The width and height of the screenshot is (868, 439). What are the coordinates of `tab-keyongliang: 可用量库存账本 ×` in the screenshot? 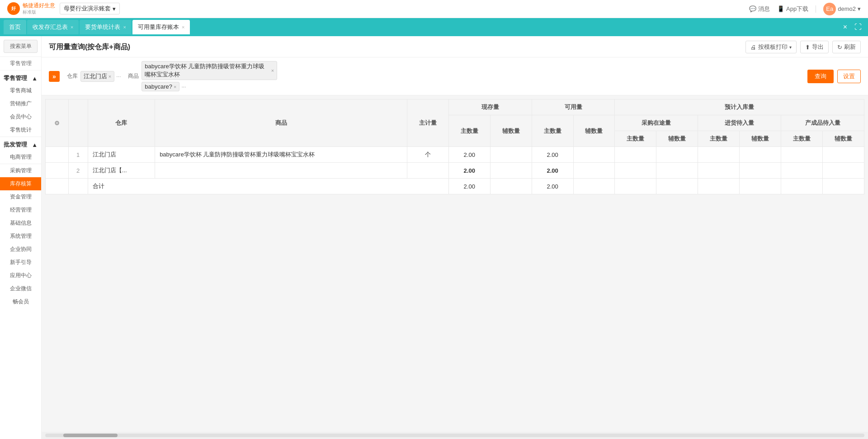 It's located at (161, 27).